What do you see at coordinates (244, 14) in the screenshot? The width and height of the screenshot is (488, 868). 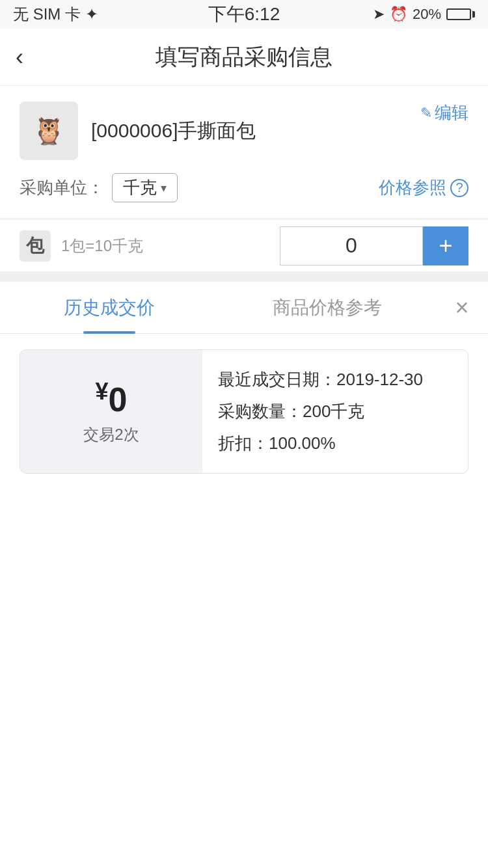 I see `status-bar: 无 SIM 卡 ✦ 下午6:12 ➤ ⏰ 20%` at bounding box center [244, 14].